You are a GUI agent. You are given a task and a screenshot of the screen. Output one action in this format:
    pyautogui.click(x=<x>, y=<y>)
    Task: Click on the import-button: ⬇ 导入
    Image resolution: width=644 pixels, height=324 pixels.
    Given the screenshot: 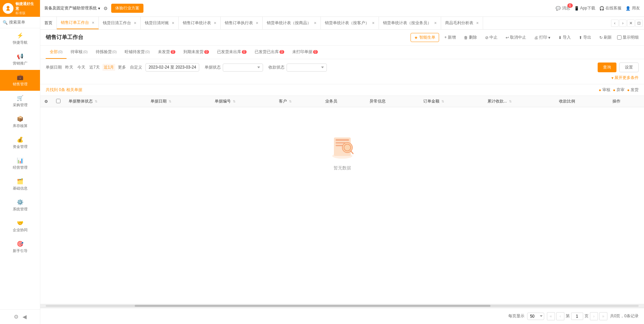 What is the action you would take?
    pyautogui.click(x=564, y=38)
    